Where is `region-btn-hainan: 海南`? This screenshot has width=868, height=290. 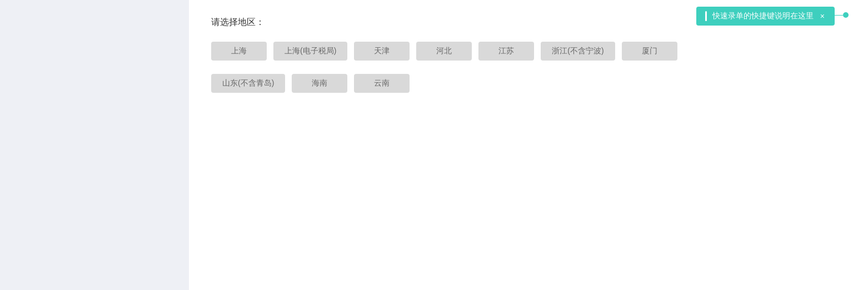 region-btn-hainan: 海南 is located at coordinates (320, 83).